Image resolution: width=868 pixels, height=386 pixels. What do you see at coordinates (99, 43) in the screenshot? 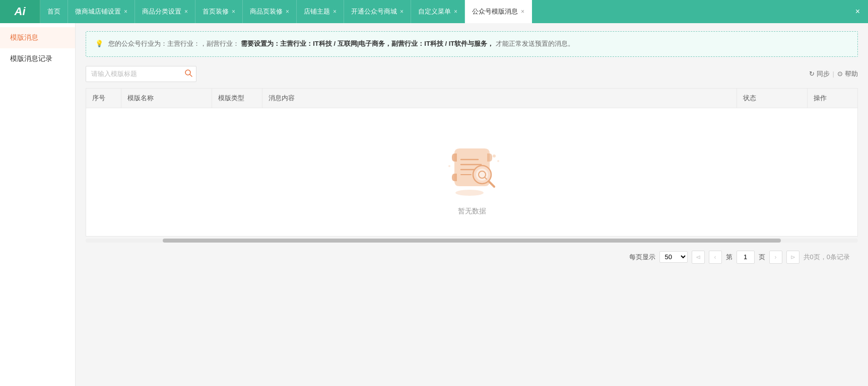
I see `notice-icon: 💡` at bounding box center [99, 43].